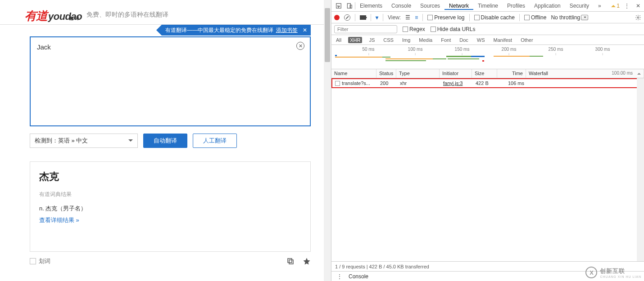 The width and height of the screenshot is (644, 281). What do you see at coordinates (358, 277) in the screenshot?
I see `drawer-tab-console: Console` at bounding box center [358, 277].